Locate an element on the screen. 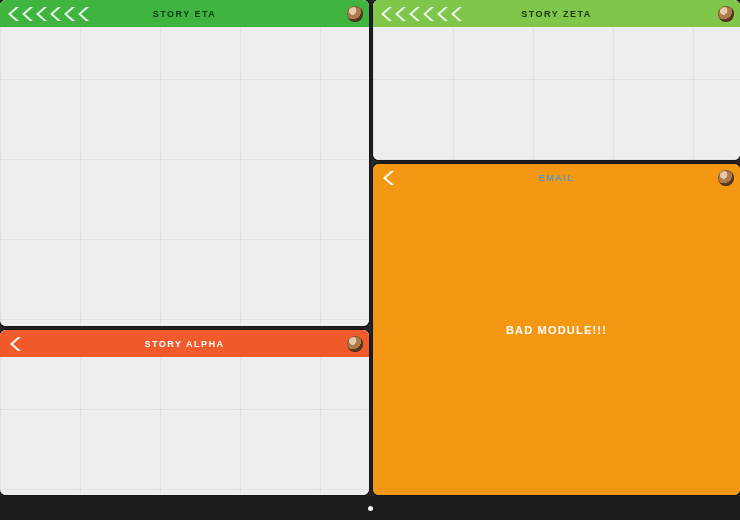 This screenshot has height=520, width=740. panel-header-email: EMAIL is located at coordinates (556, 178).